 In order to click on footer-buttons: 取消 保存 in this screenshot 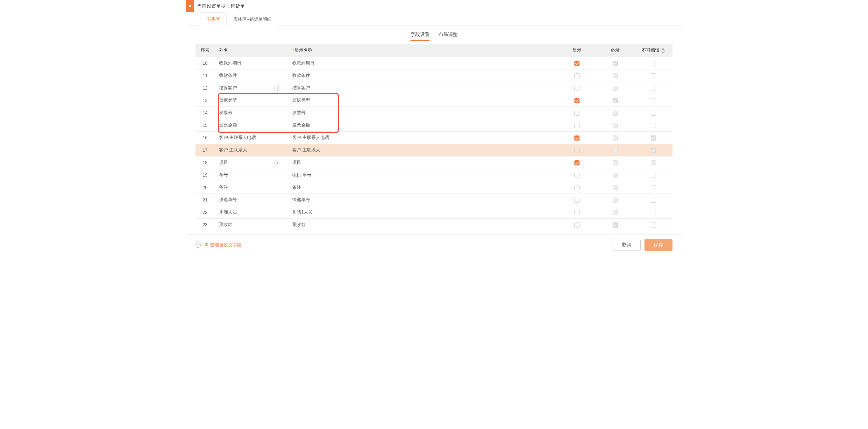, I will do `click(643, 245)`.